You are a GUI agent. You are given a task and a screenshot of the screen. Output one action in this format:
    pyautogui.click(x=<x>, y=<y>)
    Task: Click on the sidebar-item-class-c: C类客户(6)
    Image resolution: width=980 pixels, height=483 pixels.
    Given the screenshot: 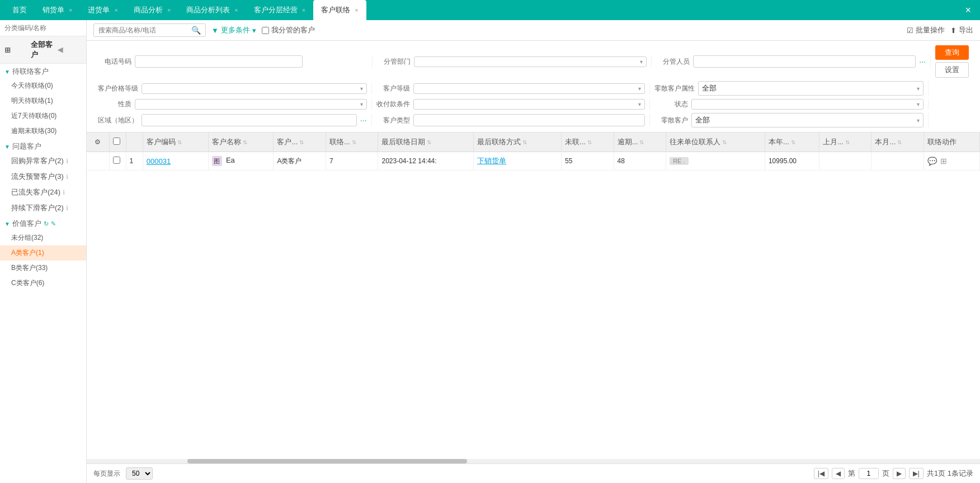 What is the action you would take?
    pyautogui.click(x=43, y=283)
    